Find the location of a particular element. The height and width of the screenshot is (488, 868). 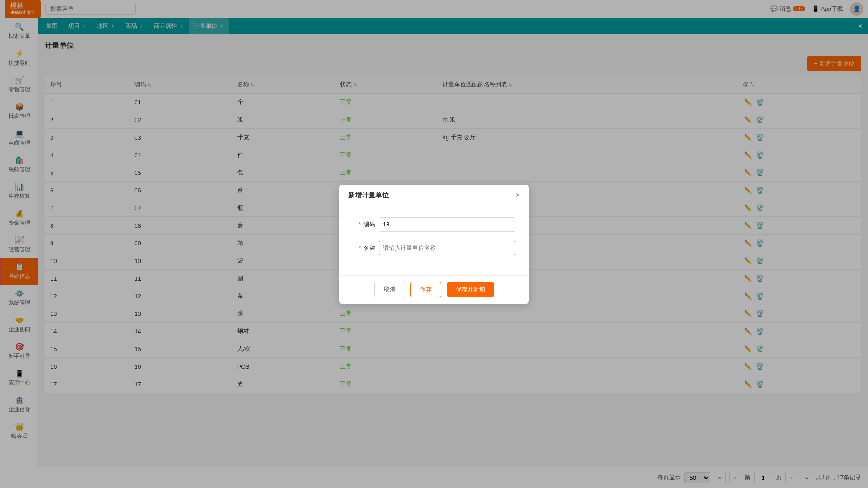

modal-close-button: × is located at coordinates (518, 195).